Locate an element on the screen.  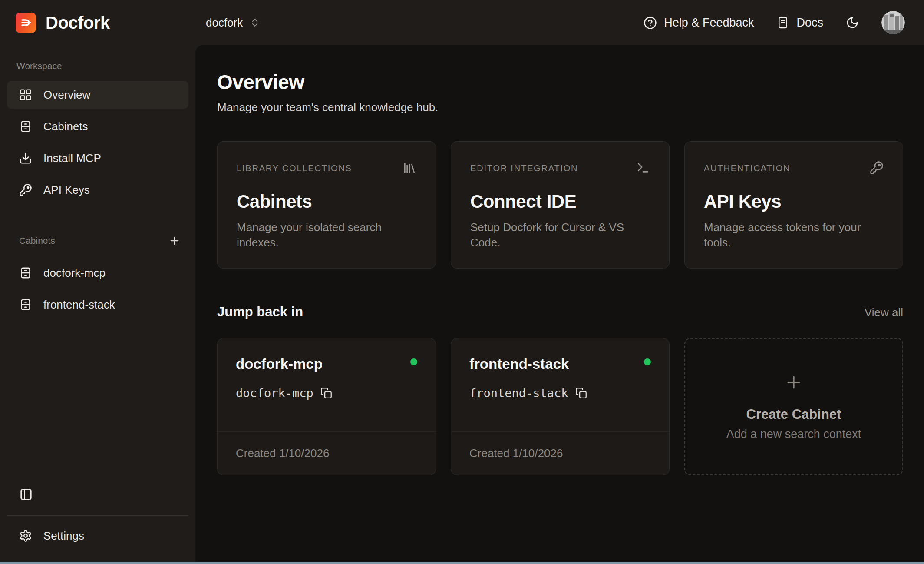
cabinet-slug: docfork-mcp is located at coordinates (274, 393).